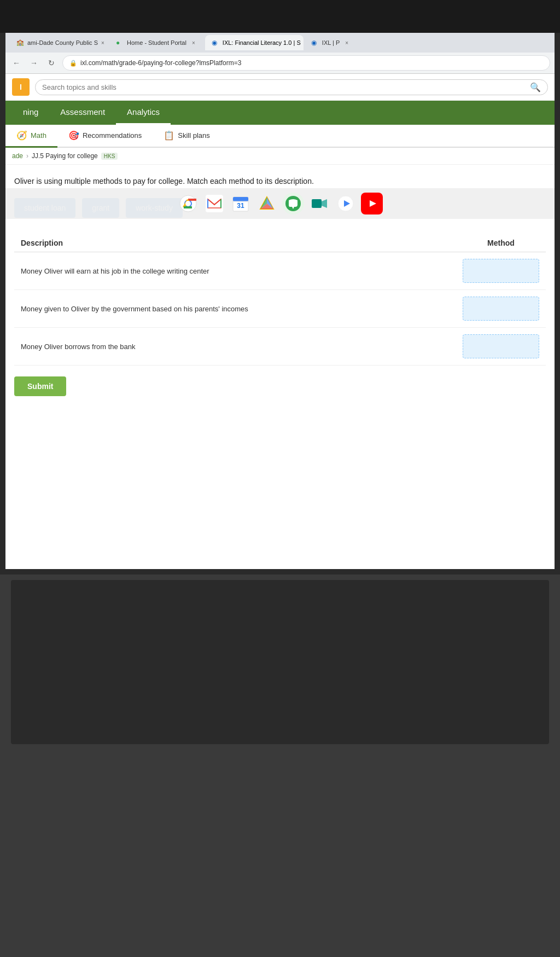 This screenshot has width=560, height=957. I want to click on taskbar-play, so click(346, 204).